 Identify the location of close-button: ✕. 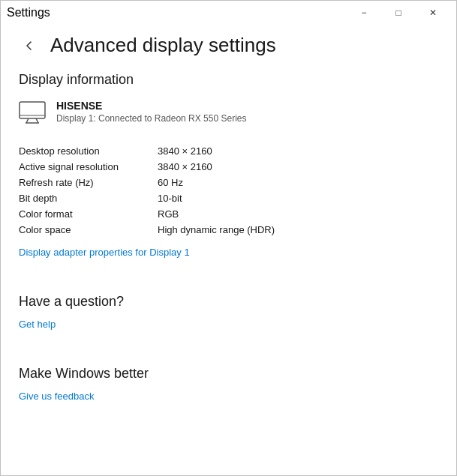
(433, 13).